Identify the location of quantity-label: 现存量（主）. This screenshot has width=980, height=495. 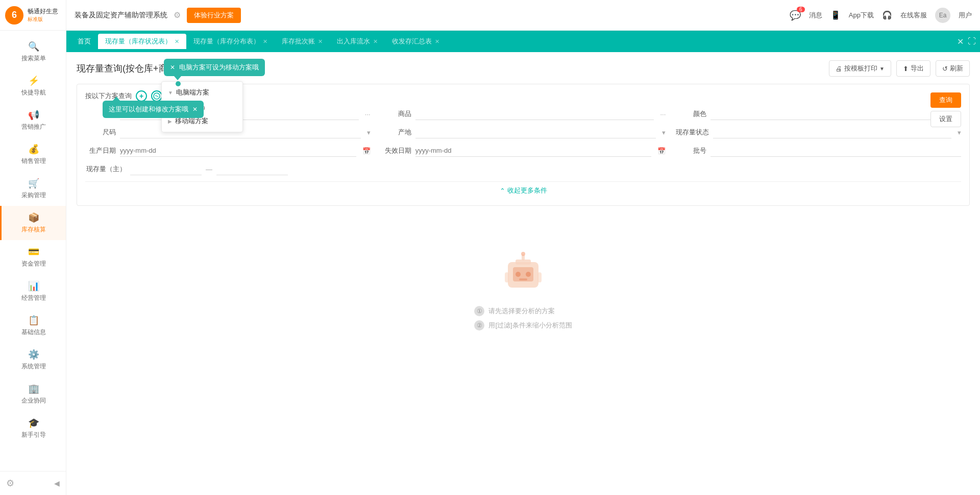
(106, 169).